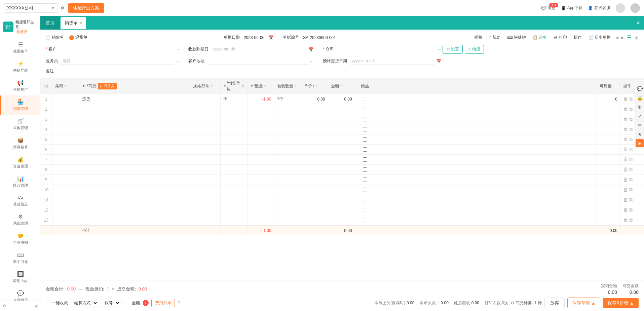 The height and width of the screenshot is (311, 644). Describe the element at coordinates (540, 38) in the screenshot. I see `select-btn: 📋 选单` at that location.